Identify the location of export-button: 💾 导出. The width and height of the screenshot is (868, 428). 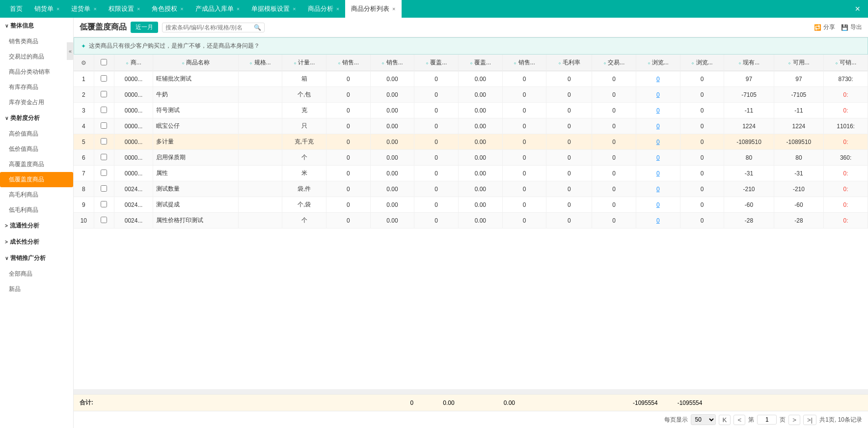
(851, 28).